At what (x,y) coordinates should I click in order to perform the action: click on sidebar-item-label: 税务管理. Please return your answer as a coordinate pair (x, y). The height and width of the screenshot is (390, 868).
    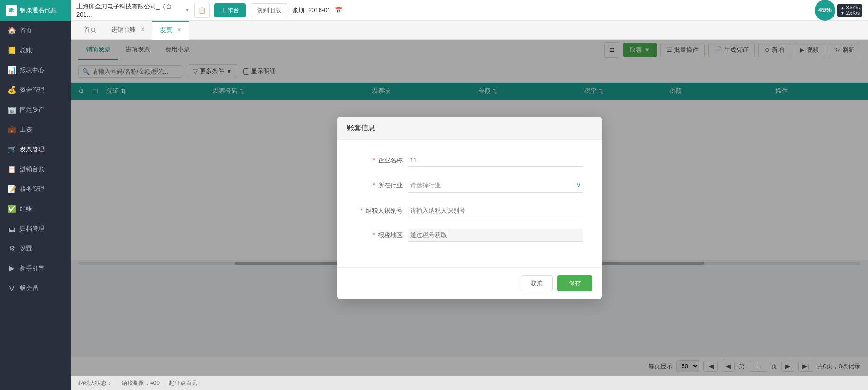
    Looking at the image, I should click on (32, 189).